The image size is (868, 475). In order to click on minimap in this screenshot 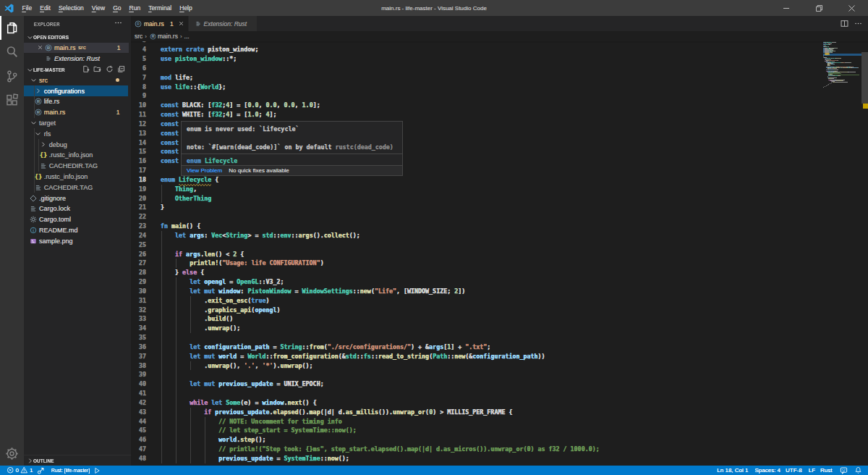, I will do `click(841, 253)`.